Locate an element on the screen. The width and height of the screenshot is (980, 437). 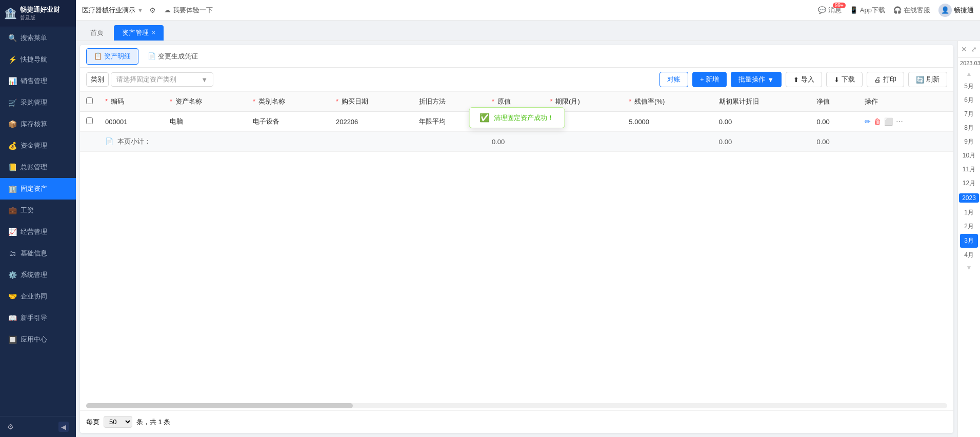
sidebar-logo: 🏦 畅捷通好业财 普及版 is located at coordinates (38, 13).